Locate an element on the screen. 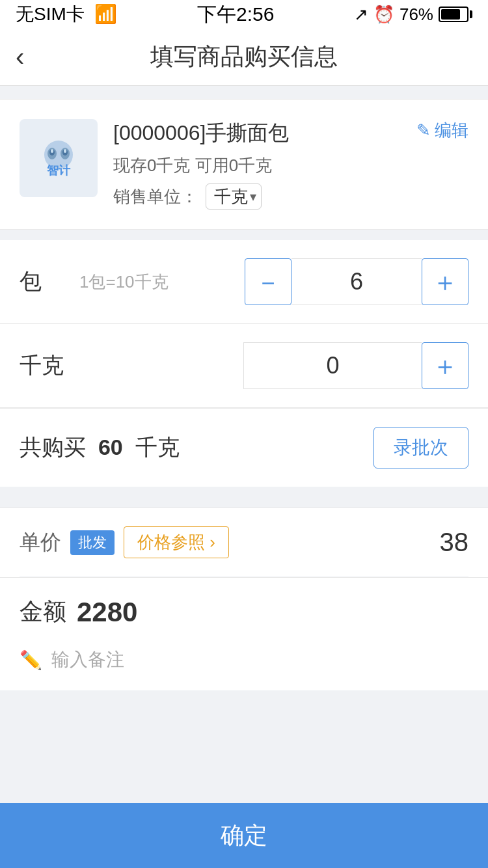 The image size is (488, 868). bao-increment-button: ＋ is located at coordinates (445, 282).